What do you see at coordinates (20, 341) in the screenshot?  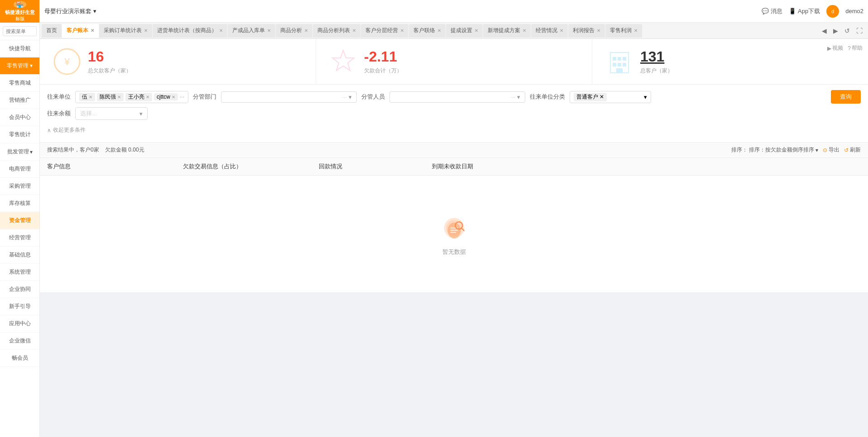 I see `sidebar-item-enterprise-wechat: 企业微信` at bounding box center [20, 341].